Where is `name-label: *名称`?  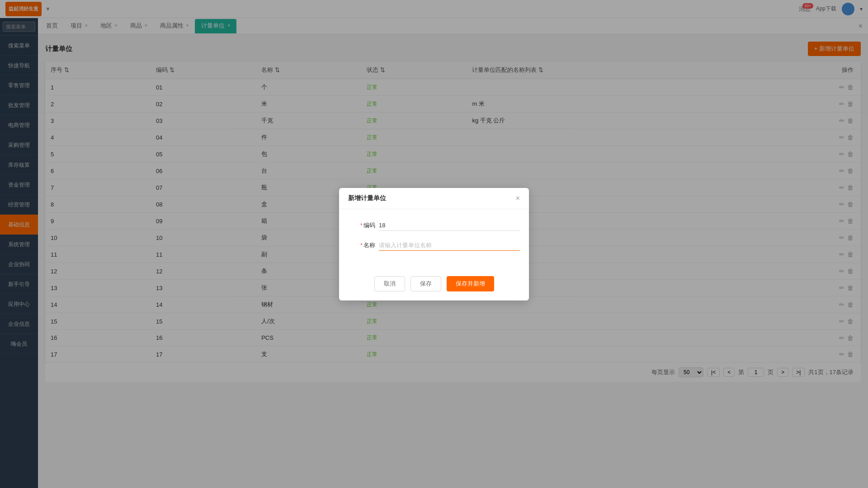 name-label: *名称 is located at coordinates (362, 245).